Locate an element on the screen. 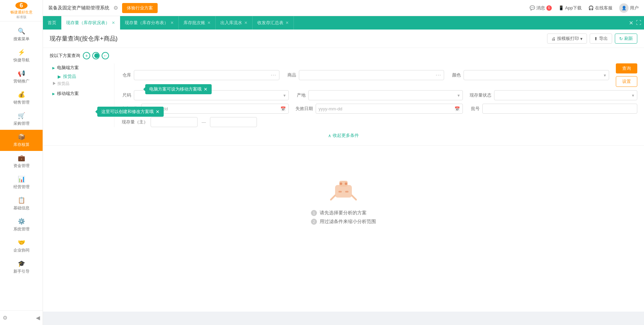 The image size is (644, 325). sidebar-item-purchase: 🛒 采购管理 is located at coordinates (21, 119).